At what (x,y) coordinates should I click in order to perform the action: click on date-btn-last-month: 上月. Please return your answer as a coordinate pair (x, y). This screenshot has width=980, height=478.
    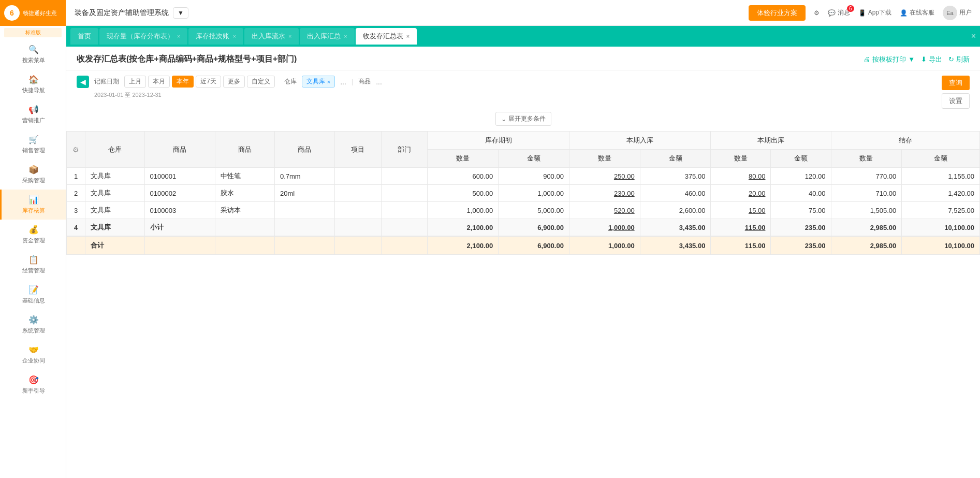
    Looking at the image, I should click on (135, 82).